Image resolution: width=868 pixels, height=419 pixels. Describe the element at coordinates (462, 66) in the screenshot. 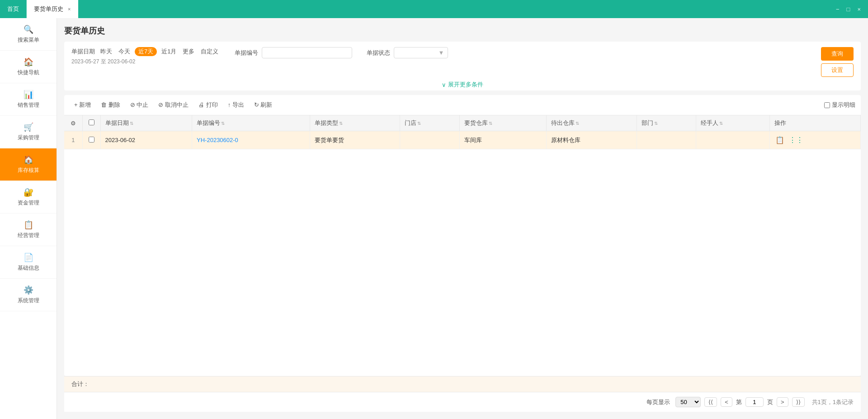

I see `search-filter-panel: 单据日期 昨天 今天 近7天 近1月 更多 自定义 2023-05-27 至 2…` at that location.